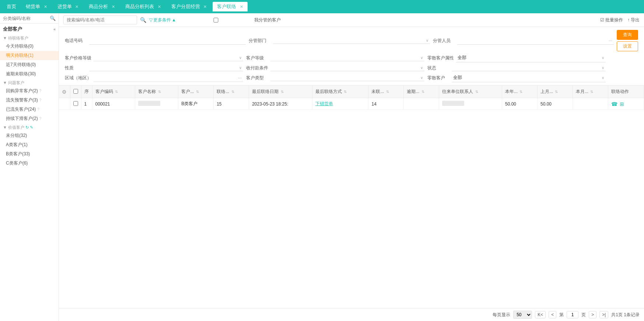  Describe the element at coordinates (324, 104) in the screenshot. I see `last-method-link: 下销货单` at that location.